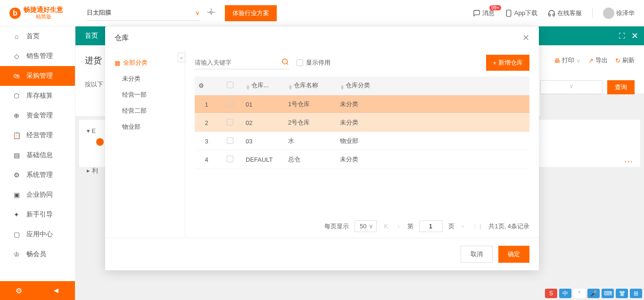 This screenshot has width=644, height=300. I want to click on page-prefix: 第, so click(410, 226).